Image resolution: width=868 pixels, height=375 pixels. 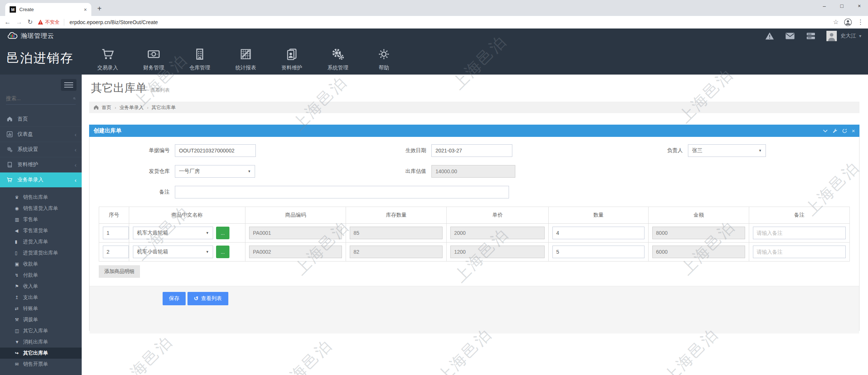 I want to click on alerts-icon, so click(x=770, y=36).